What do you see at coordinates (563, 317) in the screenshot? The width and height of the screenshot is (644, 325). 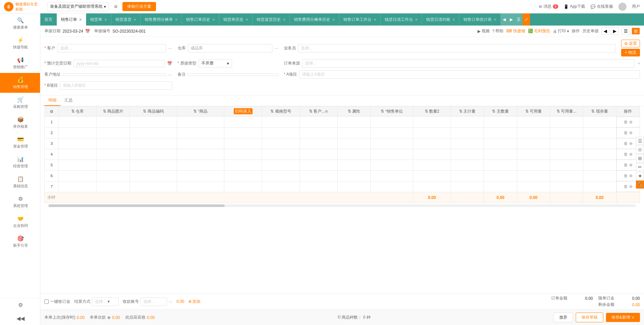 I see `discard-btn: 放弃` at bounding box center [563, 317].